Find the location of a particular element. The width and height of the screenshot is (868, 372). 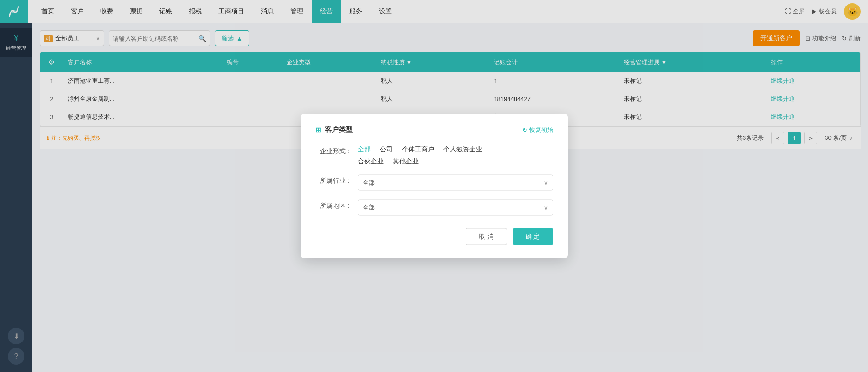

industry-value: 全部 is located at coordinates (369, 183).